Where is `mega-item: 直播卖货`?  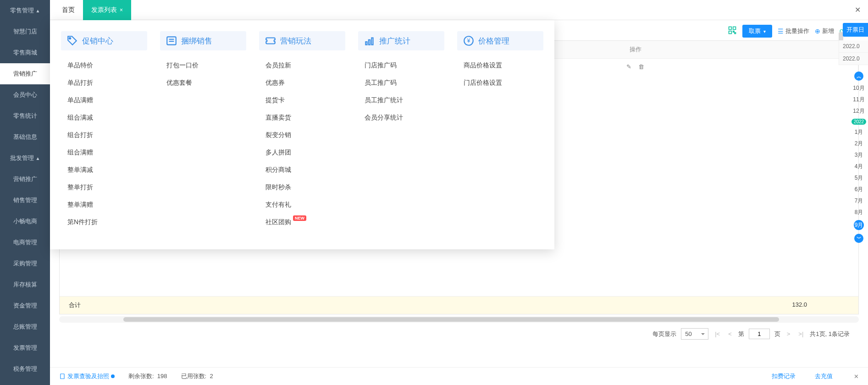 mega-item: 直播卖货 is located at coordinates (302, 118).